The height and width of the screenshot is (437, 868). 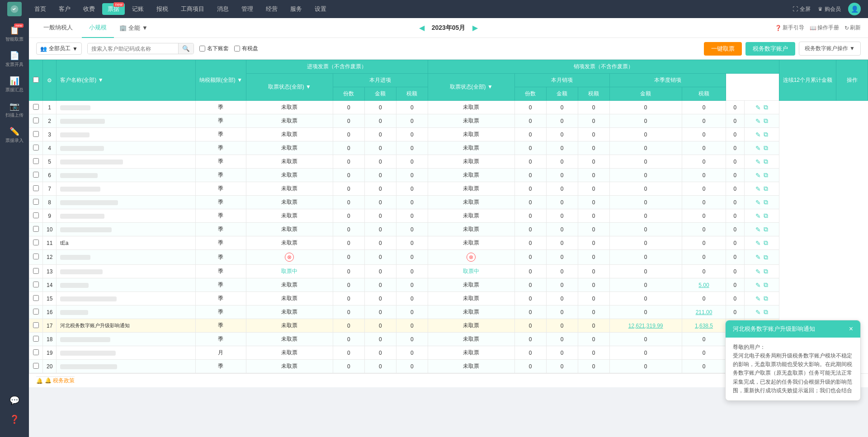 What do you see at coordinates (290, 87) in the screenshot?
I see `in-fetch-status-header: 取票状态(全部) ▼` at bounding box center [290, 87].